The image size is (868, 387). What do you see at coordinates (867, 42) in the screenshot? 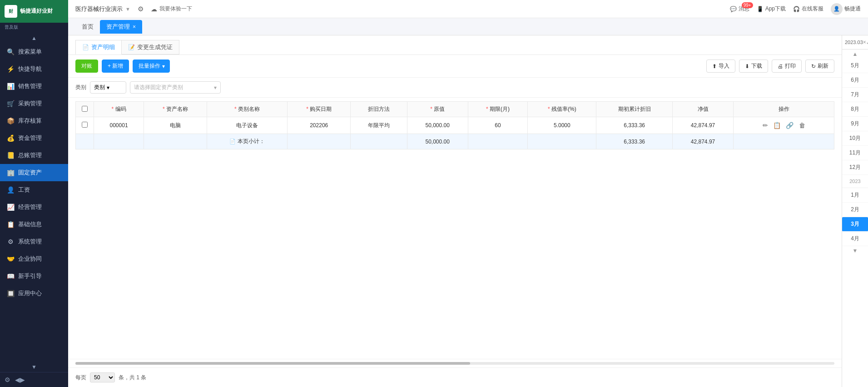
I see `right-panel-expand-icon: ⤢` at bounding box center [867, 42].